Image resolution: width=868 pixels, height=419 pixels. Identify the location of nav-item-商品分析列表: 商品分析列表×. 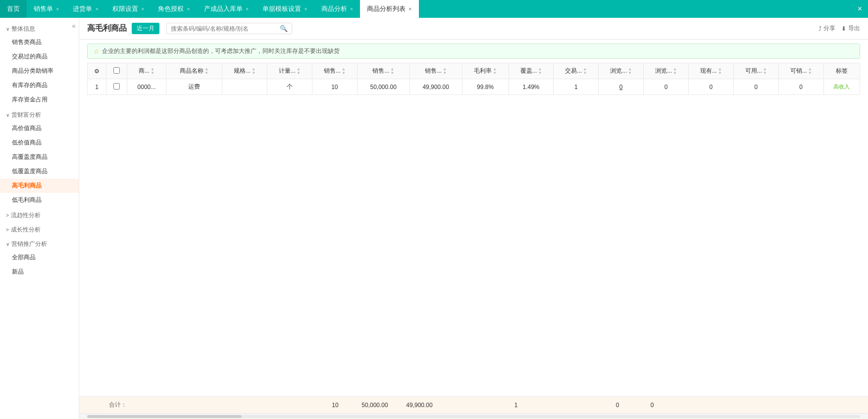
(389, 9).